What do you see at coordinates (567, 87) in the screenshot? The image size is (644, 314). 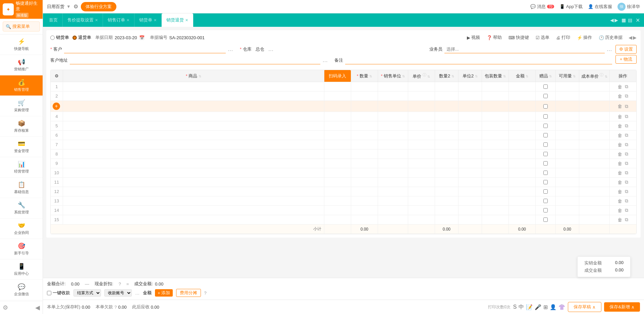 I see `avail-cell` at bounding box center [567, 87].